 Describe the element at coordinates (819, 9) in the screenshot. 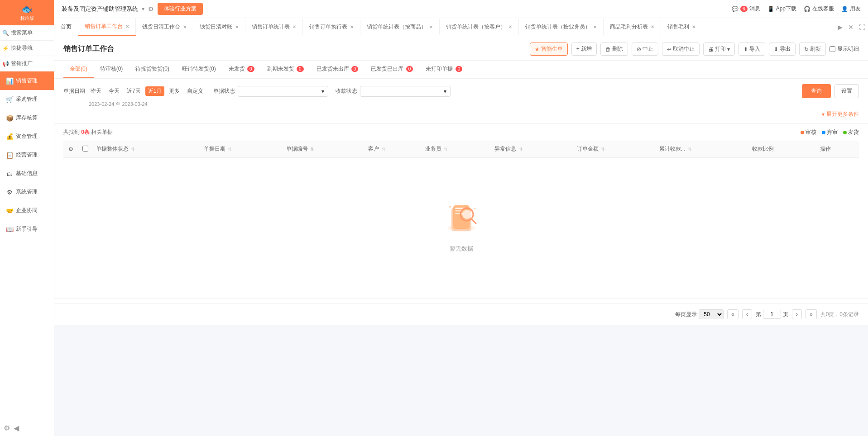

I see `service-item: 🎧 在线客服` at that location.